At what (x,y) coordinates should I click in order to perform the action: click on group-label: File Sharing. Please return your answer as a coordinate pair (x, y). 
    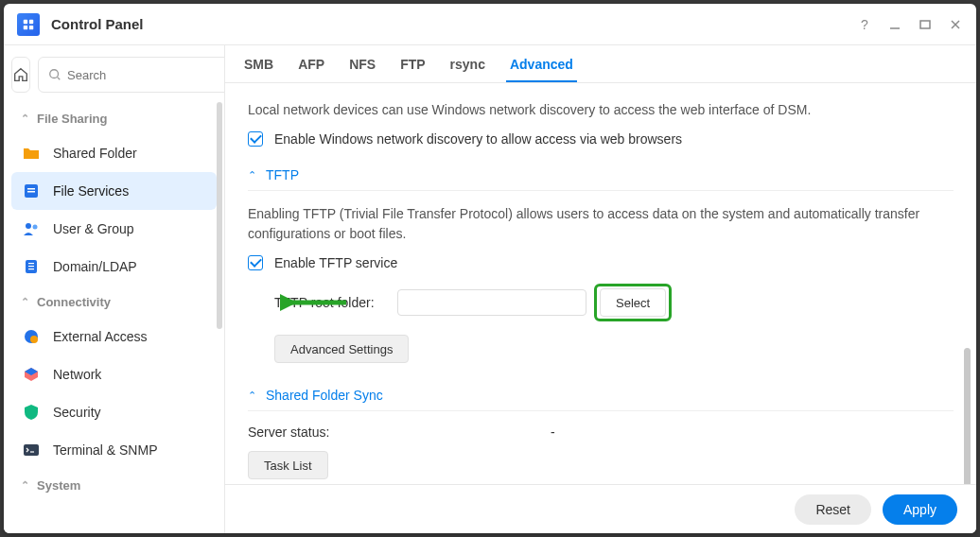
    Looking at the image, I should click on (72, 119).